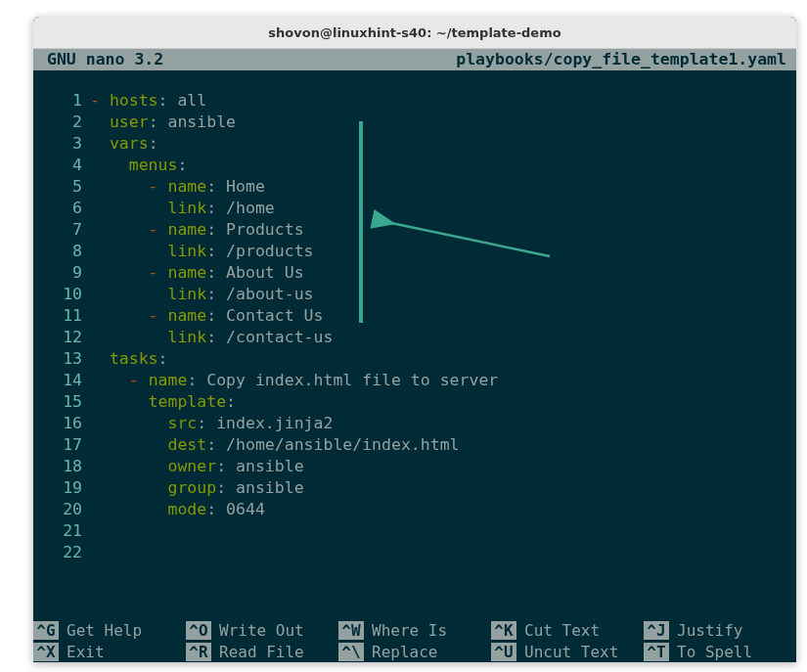  I want to click on line-code: link: /contact-us, so click(211, 337).